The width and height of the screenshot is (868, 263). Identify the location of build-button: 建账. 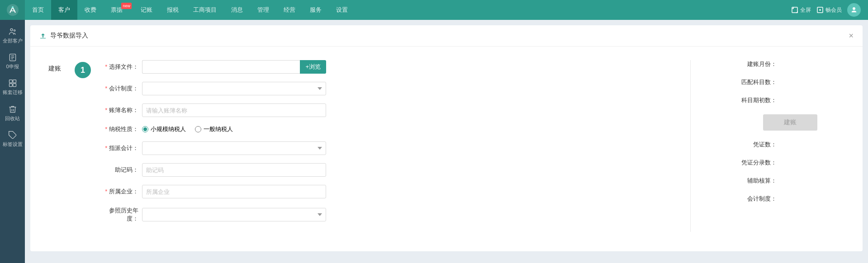
(790, 122).